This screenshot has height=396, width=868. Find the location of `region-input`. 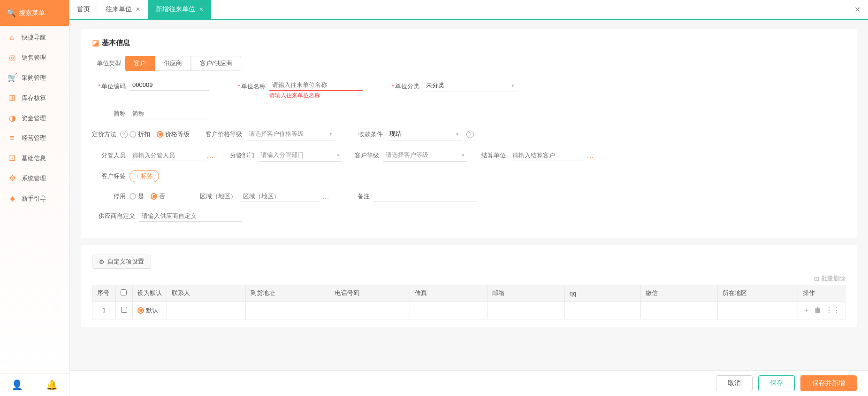

region-input is located at coordinates (280, 196).